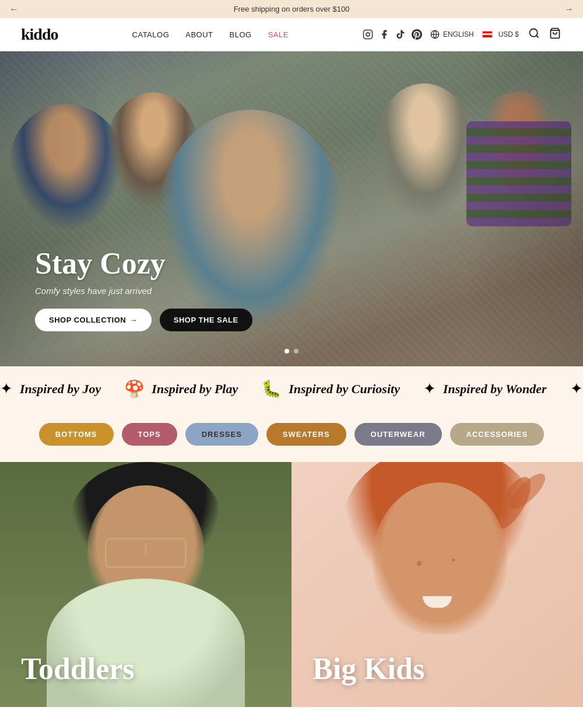 The width and height of the screenshot is (583, 728). What do you see at coordinates (462, 35) in the screenshot?
I see `header-right: ENGLISH USD $` at bounding box center [462, 35].